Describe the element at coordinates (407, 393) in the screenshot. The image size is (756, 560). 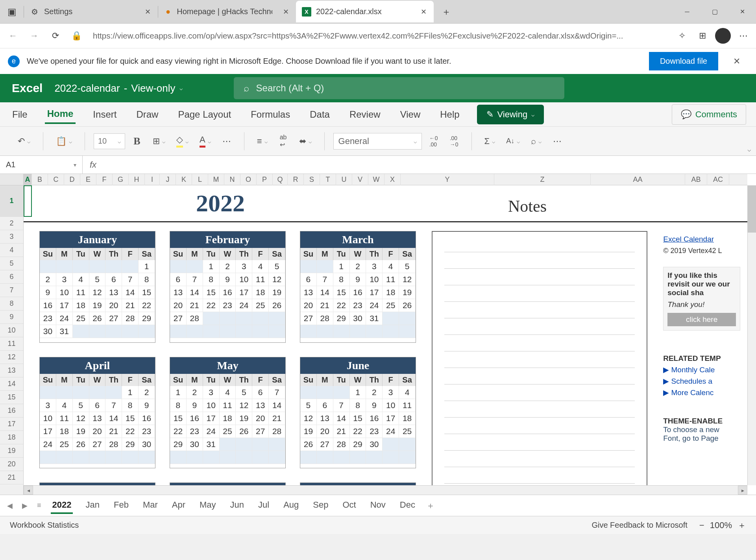
I see `day-cell: 4` at that location.